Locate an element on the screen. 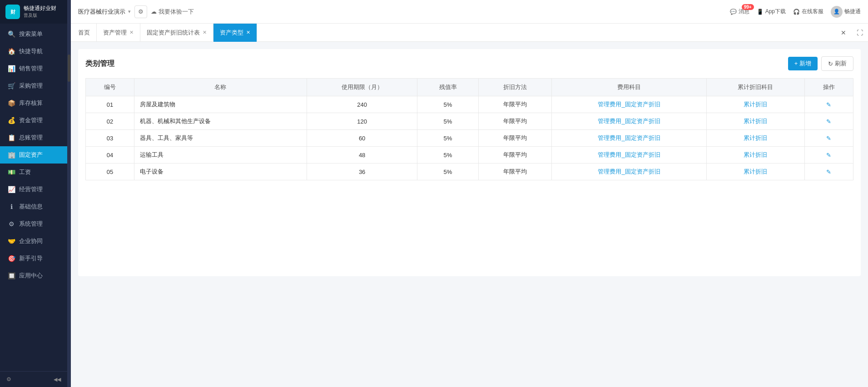 This screenshot has width=868, height=387. new-button: + 新增 is located at coordinates (803, 64).